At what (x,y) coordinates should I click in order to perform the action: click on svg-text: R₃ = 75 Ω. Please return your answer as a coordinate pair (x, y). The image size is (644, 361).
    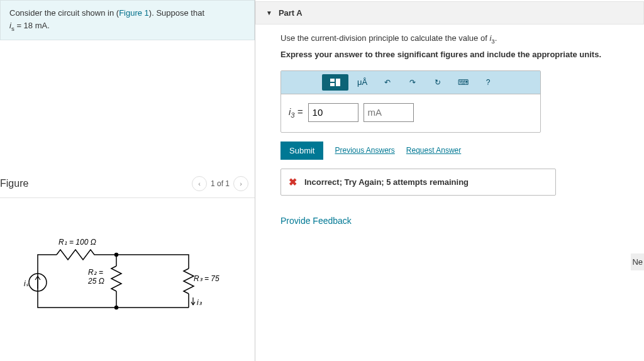
    Looking at the image, I should click on (207, 279).